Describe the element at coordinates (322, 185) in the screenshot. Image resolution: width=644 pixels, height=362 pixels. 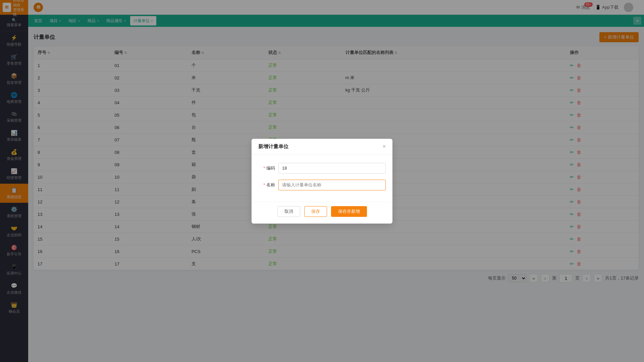
I see `name-row: 名称` at that location.